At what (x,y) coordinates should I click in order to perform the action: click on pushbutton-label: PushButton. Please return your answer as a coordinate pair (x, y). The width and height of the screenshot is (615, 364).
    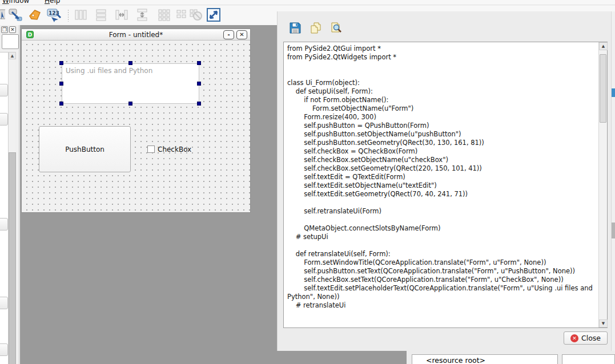
    Looking at the image, I should click on (85, 149).